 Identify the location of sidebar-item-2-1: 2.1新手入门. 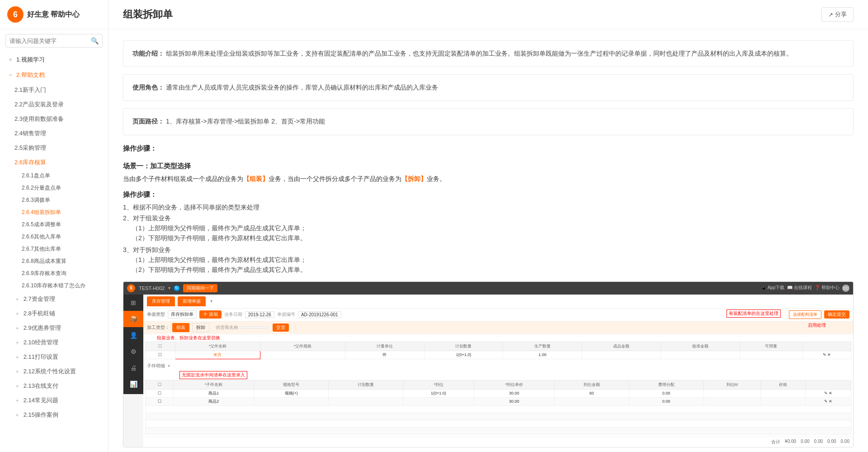
(54, 90).